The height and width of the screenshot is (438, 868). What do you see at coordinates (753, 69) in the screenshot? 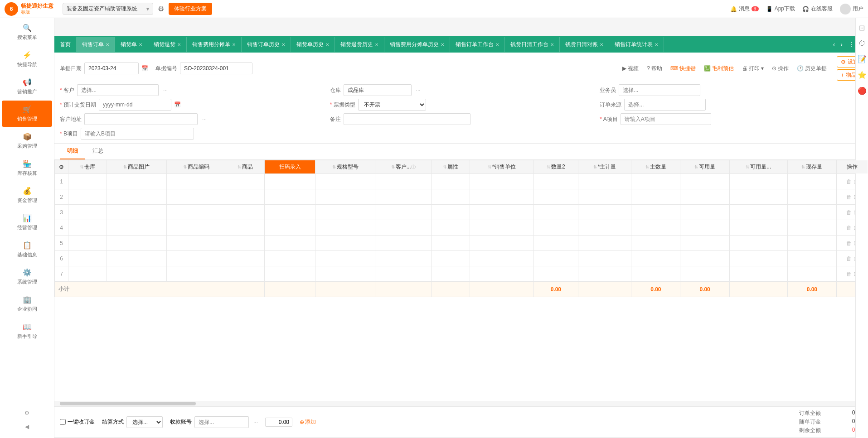
I see `print-btn: 🖨 打印 ▾` at bounding box center [753, 69].